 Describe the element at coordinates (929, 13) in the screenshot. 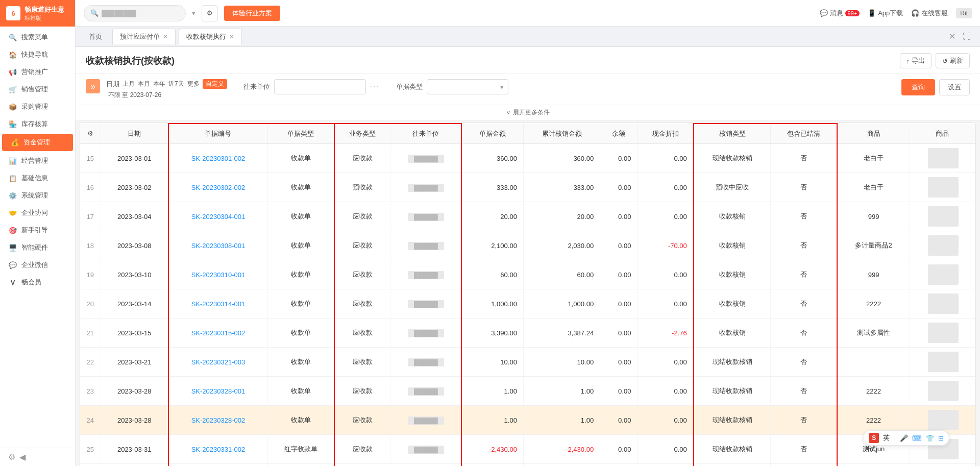

I see `online-service-action: 🎧 在线客服` at that location.